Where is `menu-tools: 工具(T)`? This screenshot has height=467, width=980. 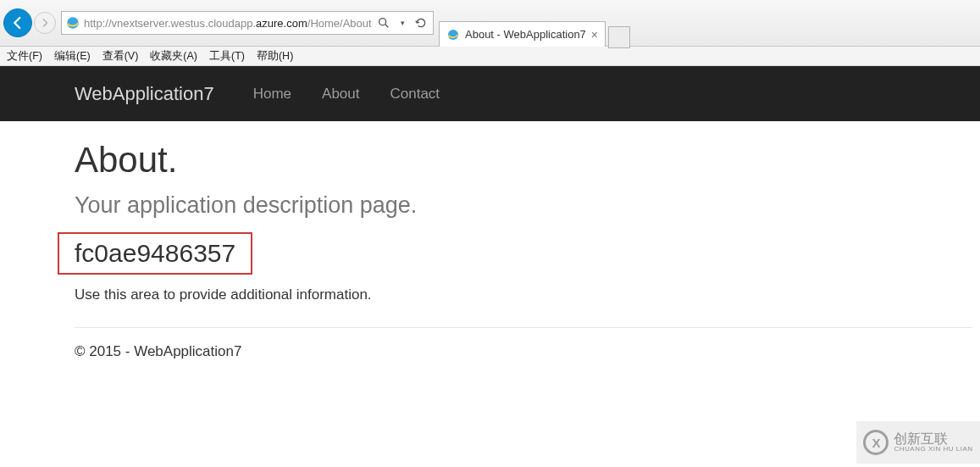
menu-tools: 工具(T) is located at coordinates (227, 56).